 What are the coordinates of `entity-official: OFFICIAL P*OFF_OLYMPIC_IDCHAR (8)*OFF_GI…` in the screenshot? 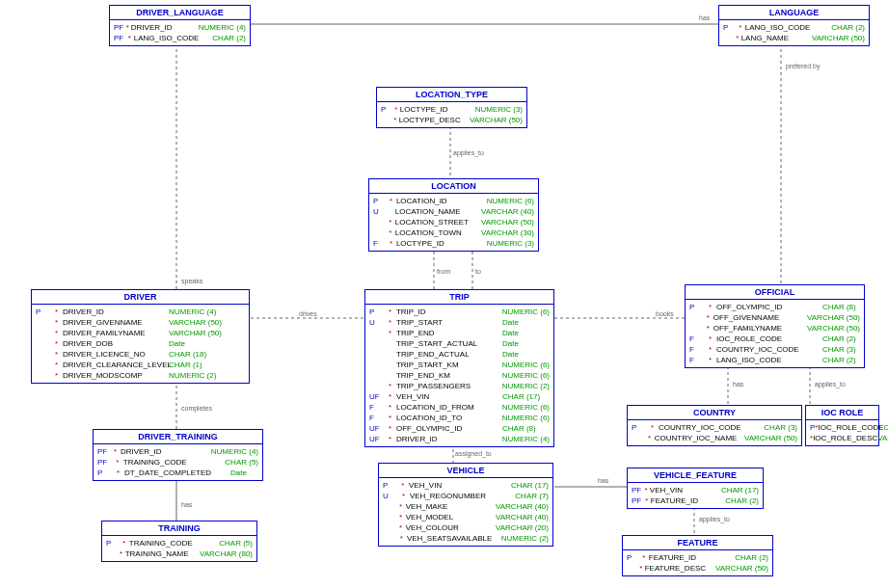 It's located at (775, 326).